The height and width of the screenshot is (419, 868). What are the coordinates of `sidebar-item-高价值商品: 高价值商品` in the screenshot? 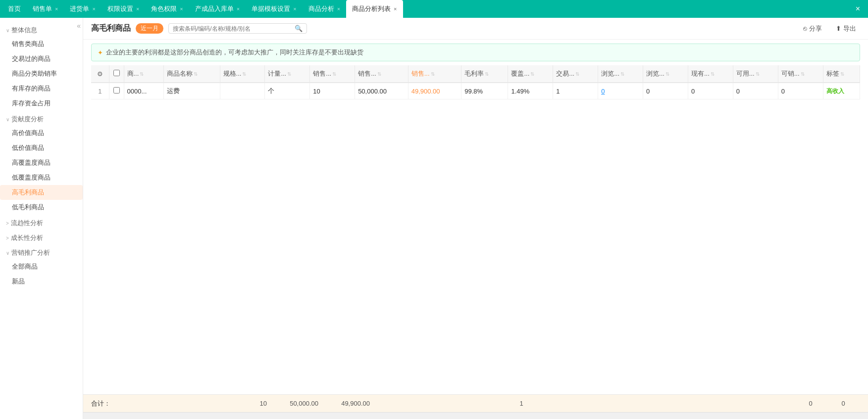 It's located at (42, 133).